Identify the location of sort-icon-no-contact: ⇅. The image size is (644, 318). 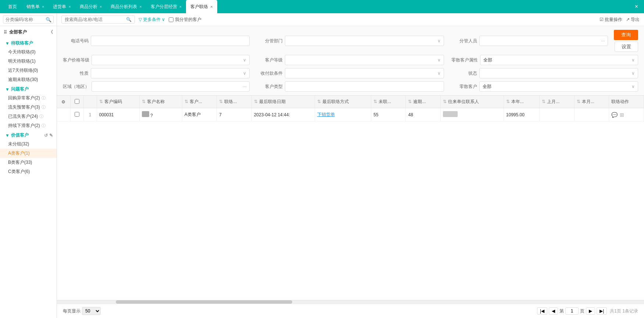
(375, 102).